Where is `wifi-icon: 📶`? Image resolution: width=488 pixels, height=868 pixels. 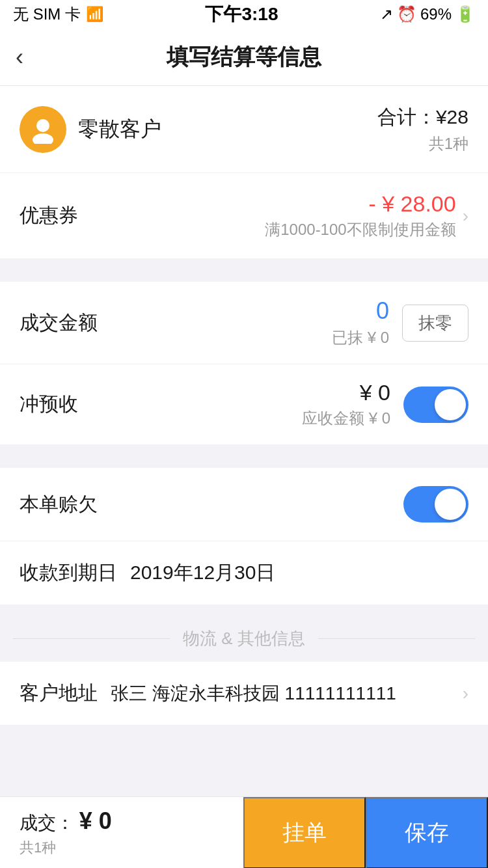
wifi-icon: 📶 is located at coordinates (95, 14).